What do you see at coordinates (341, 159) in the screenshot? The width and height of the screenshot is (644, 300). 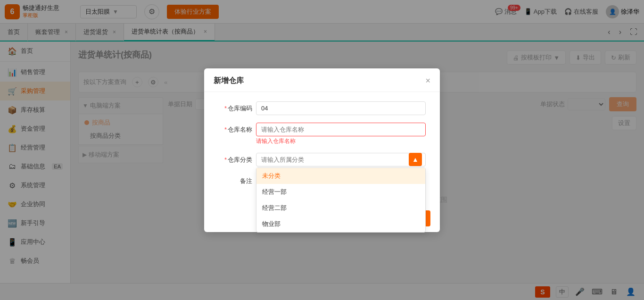 I see `warehouse-category-input` at bounding box center [341, 159].